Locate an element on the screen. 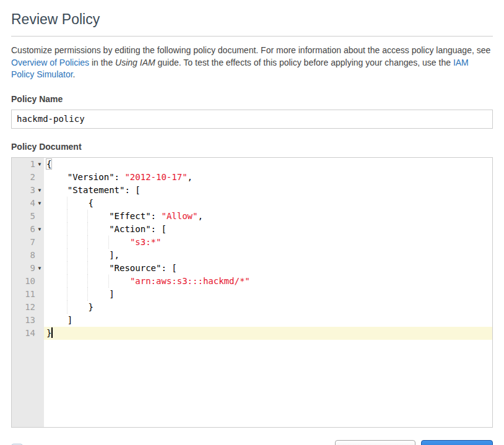 This screenshot has height=445, width=504. gutter-line-number: 9▼ is located at coordinates (28, 269).